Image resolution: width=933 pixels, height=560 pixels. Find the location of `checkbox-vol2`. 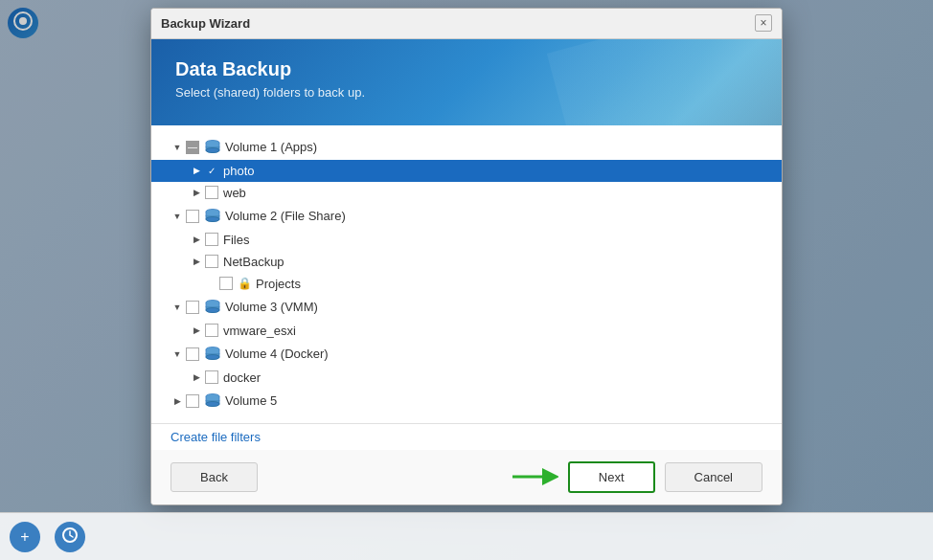

checkbox-vol2 is located at coordinates (193, 216).